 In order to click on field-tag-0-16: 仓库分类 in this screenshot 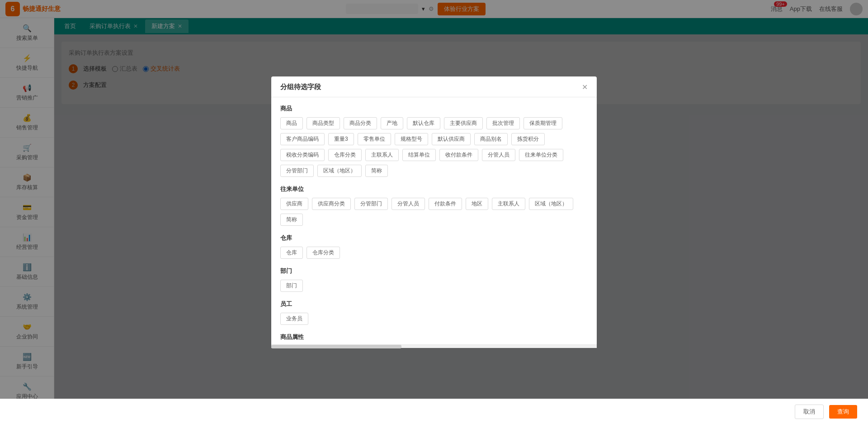, I will do `click(345, 155)`.